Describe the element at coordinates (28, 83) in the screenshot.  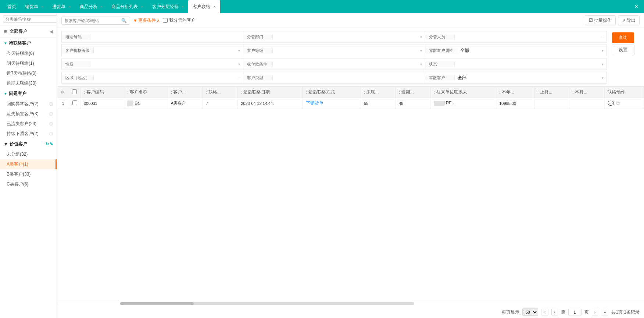
I see `sidebar-item-overdue: 逾期未联络(30)` at that location.